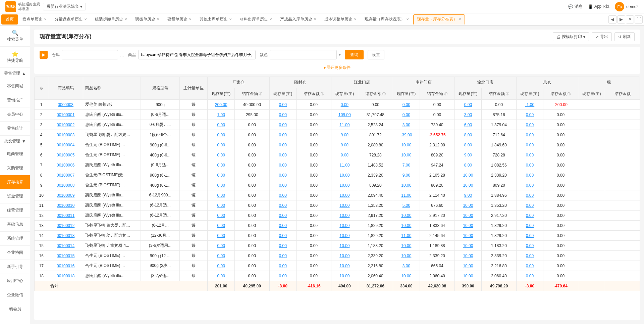 The image size is (644, 324). Describe the element at coordinates (256, 19) in the screenshot. I see `tab-material-outbound: 材料出库单历史 ✕` at that location.